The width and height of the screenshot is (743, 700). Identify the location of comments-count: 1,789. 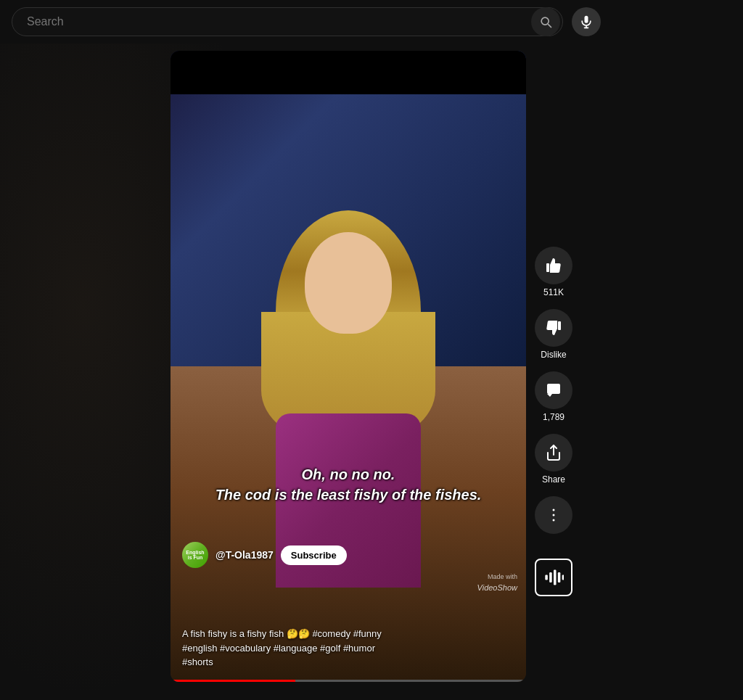
(554, 417).